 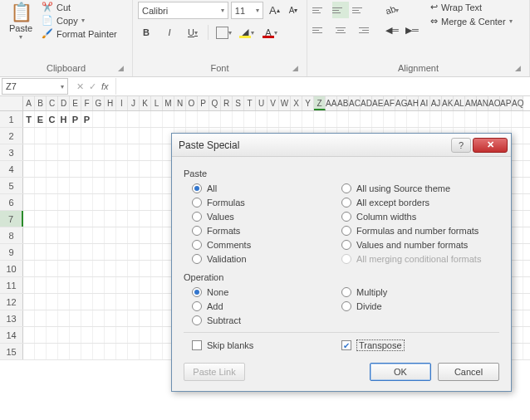 What do you see at coordinates (122, 103) in the screenshot?
I see `column-header: I` at bounding box center [122, 103].